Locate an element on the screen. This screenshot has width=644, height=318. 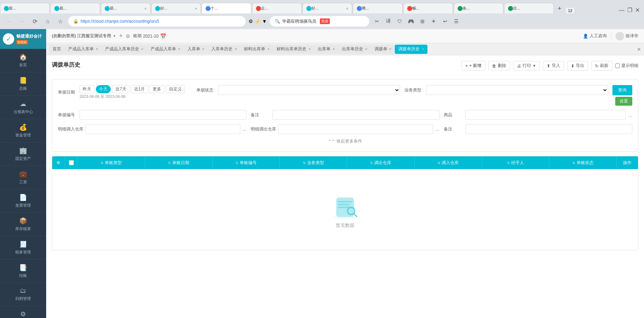
browser-tab-10: 各... is located at coordinates (479, 8).